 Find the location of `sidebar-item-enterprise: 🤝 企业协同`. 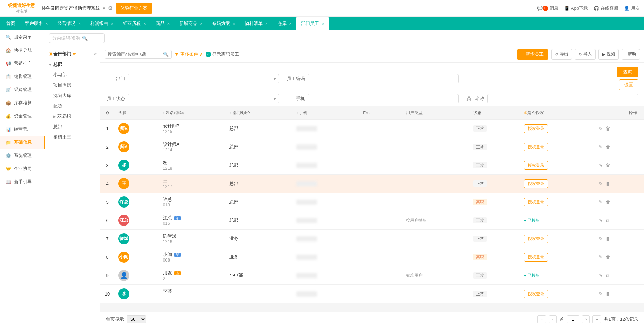

sidebar-item-enterprise: 🤝 企业协同 is located at coordinates (22, 169).